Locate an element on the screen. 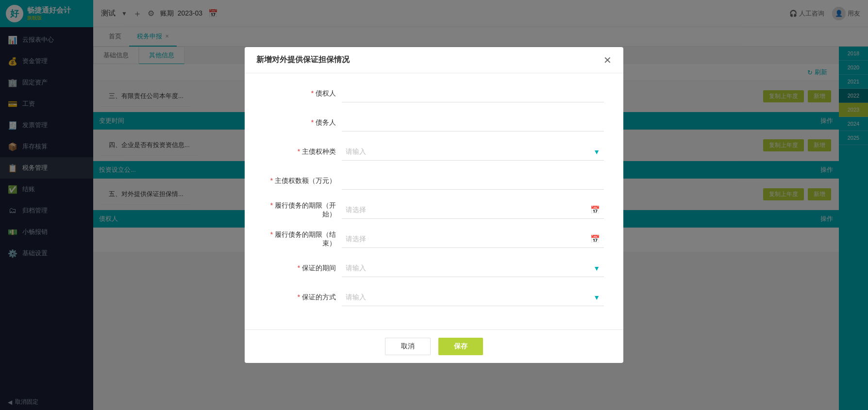 The width and height of the screenshot is (868, 410). form-label-guarantee-method: * 保证的方式 is located at coordinates (303, 297).